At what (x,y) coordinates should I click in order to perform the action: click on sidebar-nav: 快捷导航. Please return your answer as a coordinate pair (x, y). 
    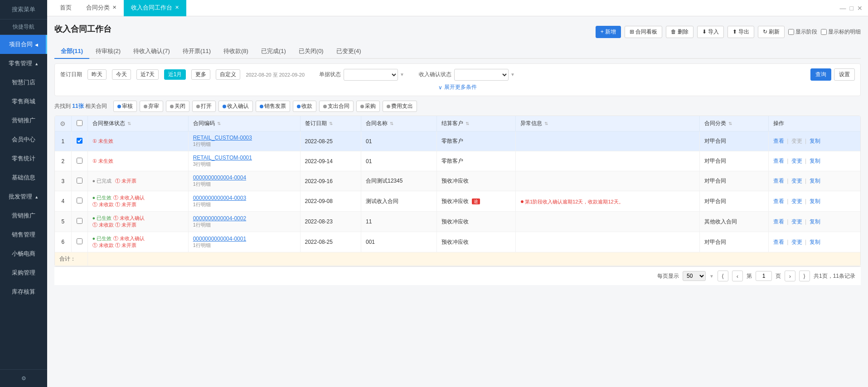
    Looking at the image, I should click on (24, 27).